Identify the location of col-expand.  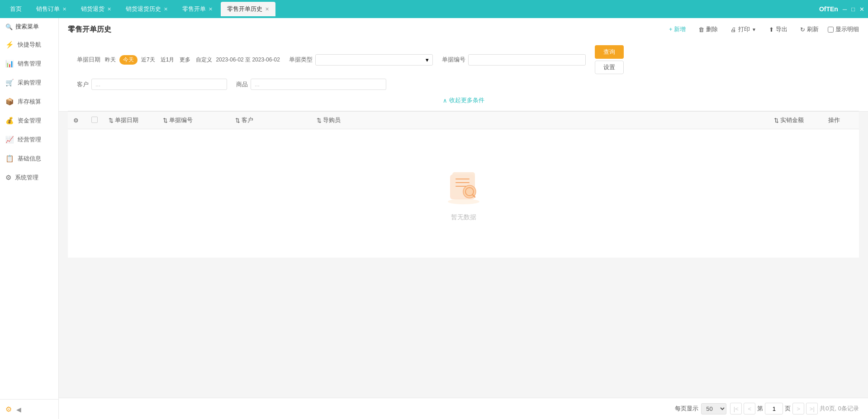
(567, 120).